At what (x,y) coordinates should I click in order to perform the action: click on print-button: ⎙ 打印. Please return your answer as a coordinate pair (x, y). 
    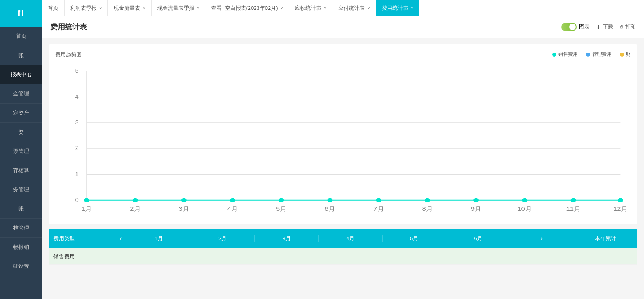
    Looking at the image, I should click on (628, 27).